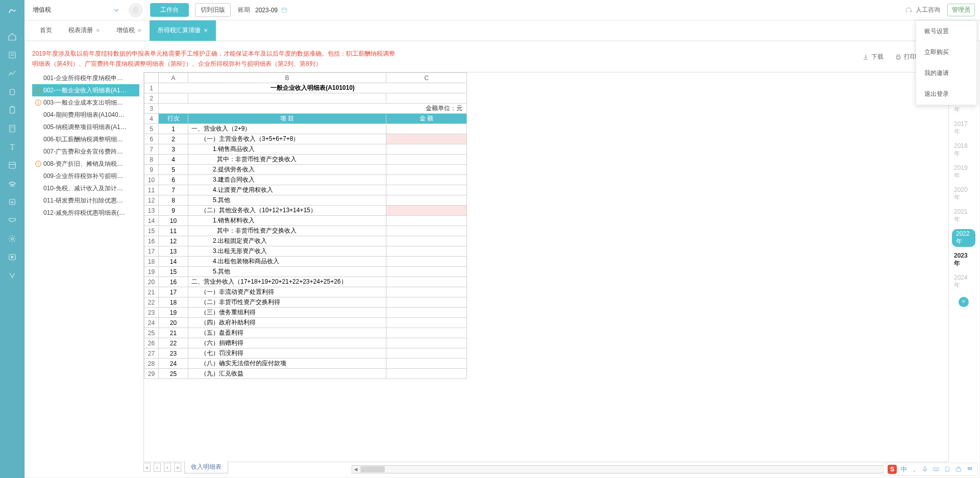 This screenshot has width=980, height=478. Describe the element at coordinates (12, 239) in the screenshot. I see `nav-rail` at that location.